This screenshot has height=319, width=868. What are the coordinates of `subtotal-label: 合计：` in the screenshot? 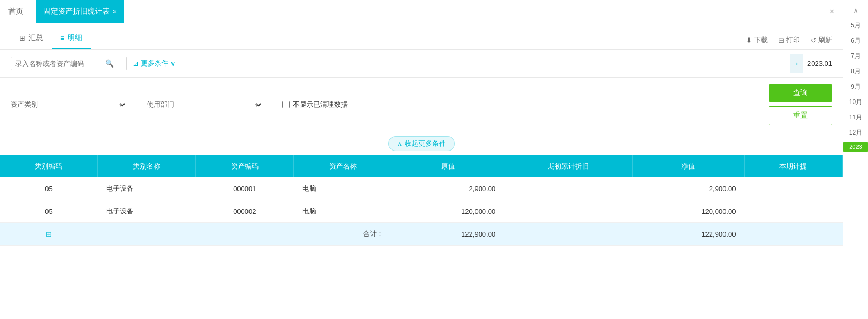 It's located at (245, 234).